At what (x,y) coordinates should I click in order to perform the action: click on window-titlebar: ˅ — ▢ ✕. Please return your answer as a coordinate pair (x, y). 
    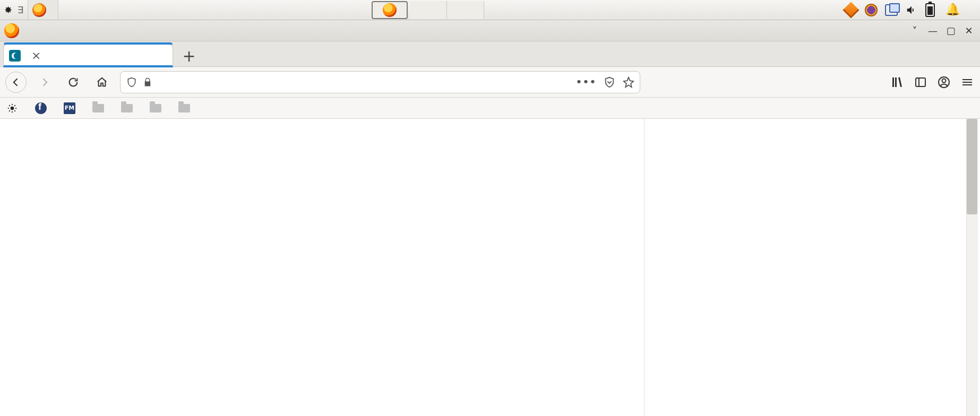
    Looking at the image, I should click on (490, 31).